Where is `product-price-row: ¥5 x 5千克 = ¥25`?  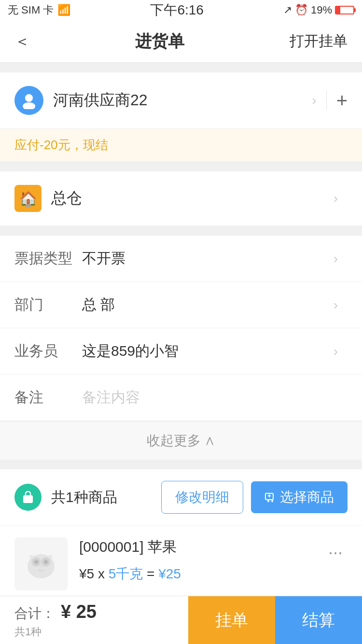
product-price-row: ¥5 x 5千克 = ¥25 is located at coordinates (201, 574).